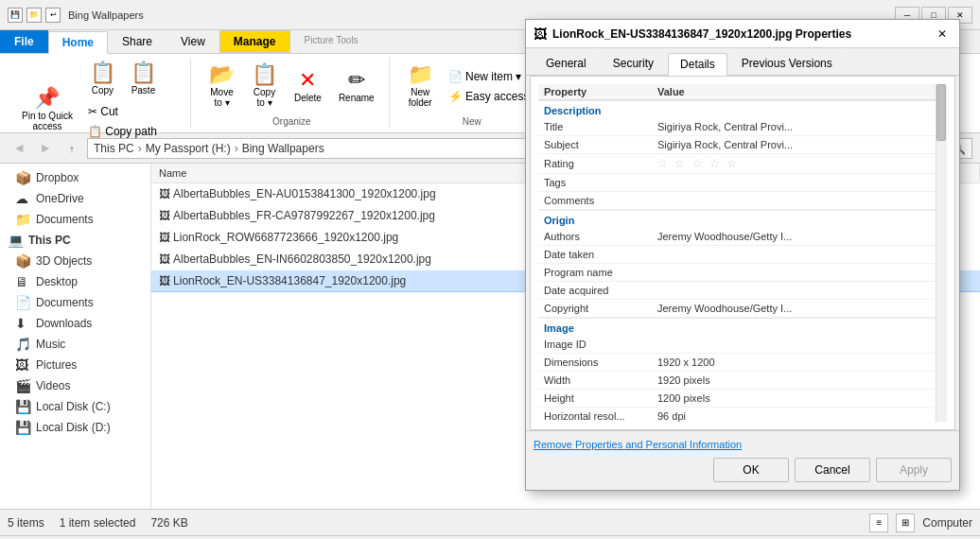  Describe the element at coordinates (743, 93) in the screenshot. I see `prop-table-header: Property Value` at that location.